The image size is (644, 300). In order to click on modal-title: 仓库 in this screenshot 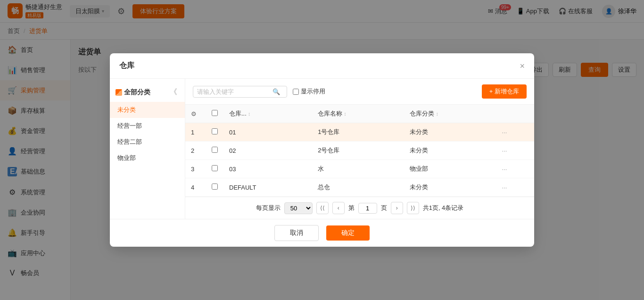, I will do `click(127, 66)`.